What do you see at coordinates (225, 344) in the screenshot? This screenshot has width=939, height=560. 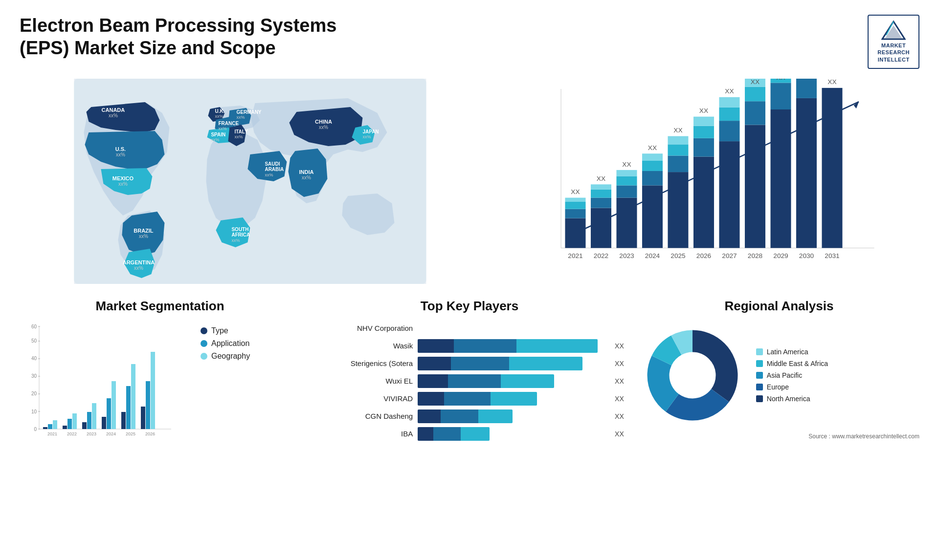 I see `legend-item-application: Application` at bounding box center [225, 344].